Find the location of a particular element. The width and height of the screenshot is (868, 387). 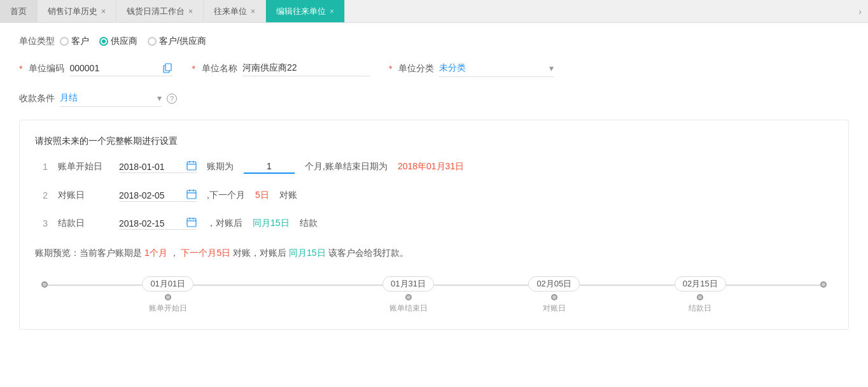

unit-category-star: * is located at coordinates (391, 69).